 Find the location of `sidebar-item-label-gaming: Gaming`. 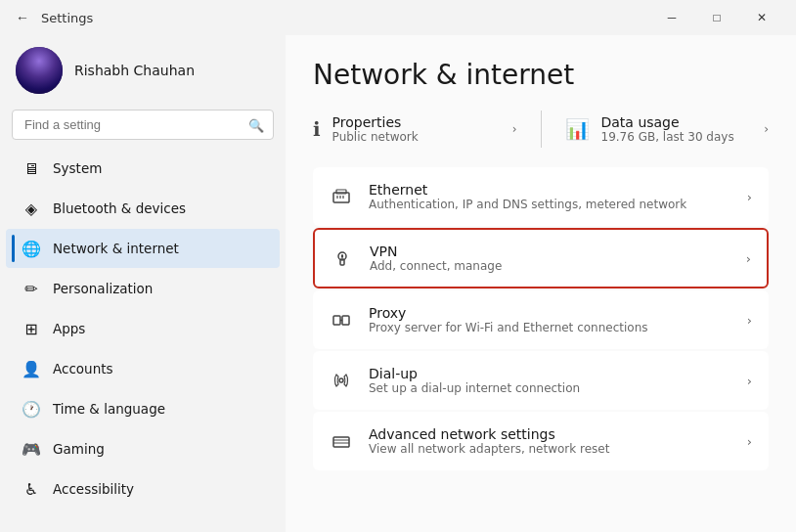

sidebar-item-label-gaming: Gaming is located at coordinates (78, 449).